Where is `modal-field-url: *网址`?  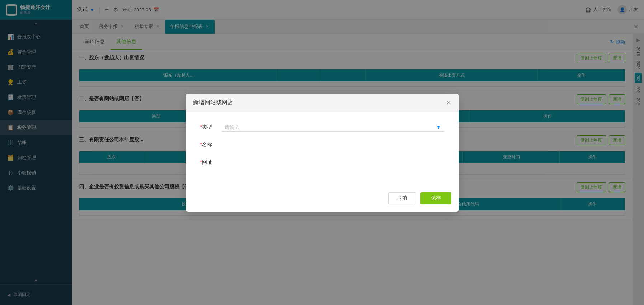 modal-field-url: *网址 is located at coordinates (322, 162).